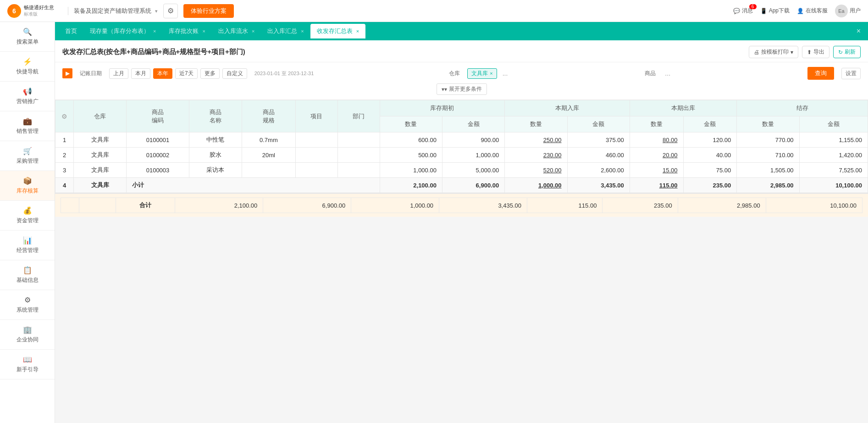  What do you see at coordinates (848, 11) in the screenshot?
I see `user-action: Ea 用户` at bounding box center [848, 11].